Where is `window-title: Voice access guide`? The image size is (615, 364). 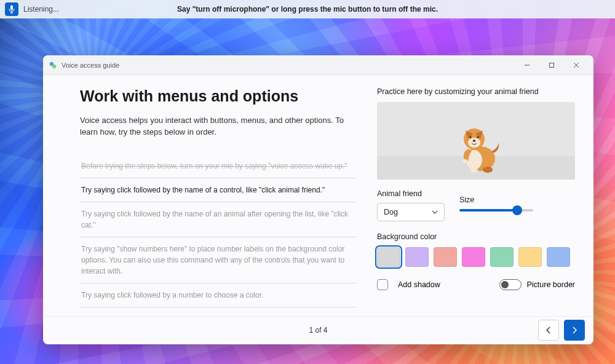 window-title: Voice access guide is located at coordinates (90, 65).